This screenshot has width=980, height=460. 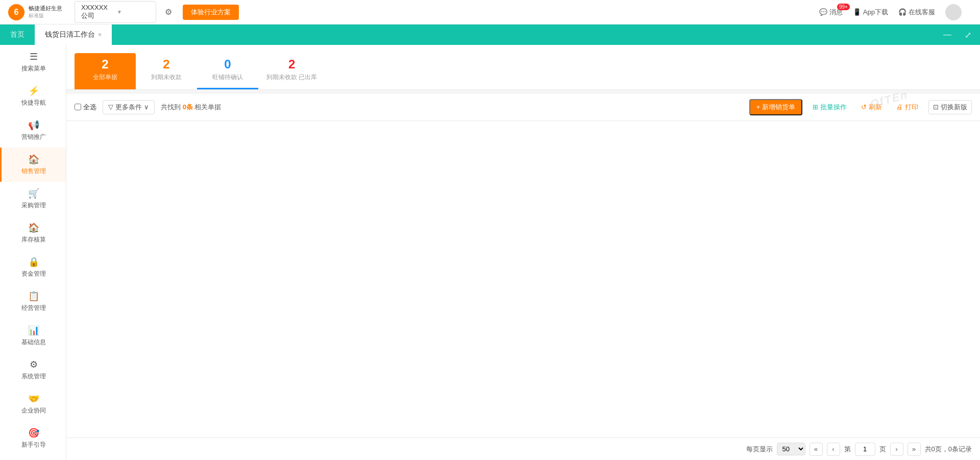 What do you see at coordinates (847, 449) in the screenshot?
I see `page-label: 第` at bounding box center [847, 449].